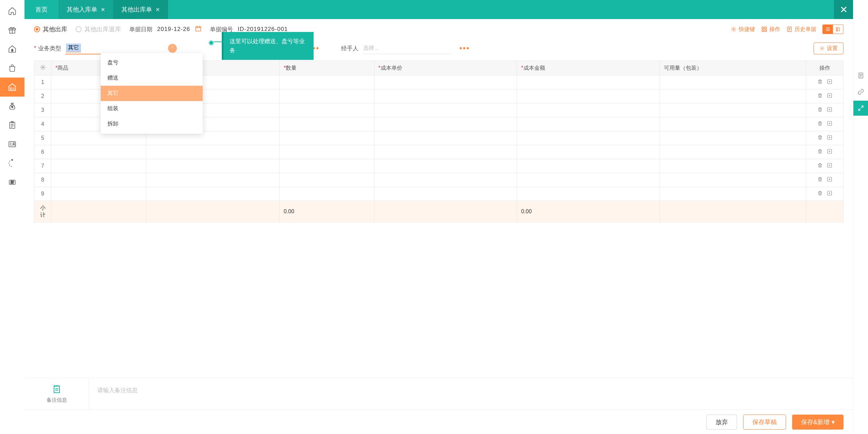  I want to click on money-bag-icon: ¥, so click(12, 106).